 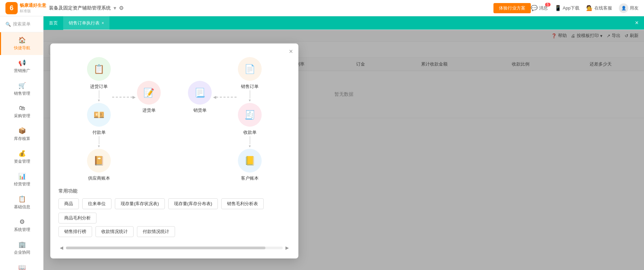 I want to click on nav-label-base-info: 基础信息, so click(x=22, y=207).